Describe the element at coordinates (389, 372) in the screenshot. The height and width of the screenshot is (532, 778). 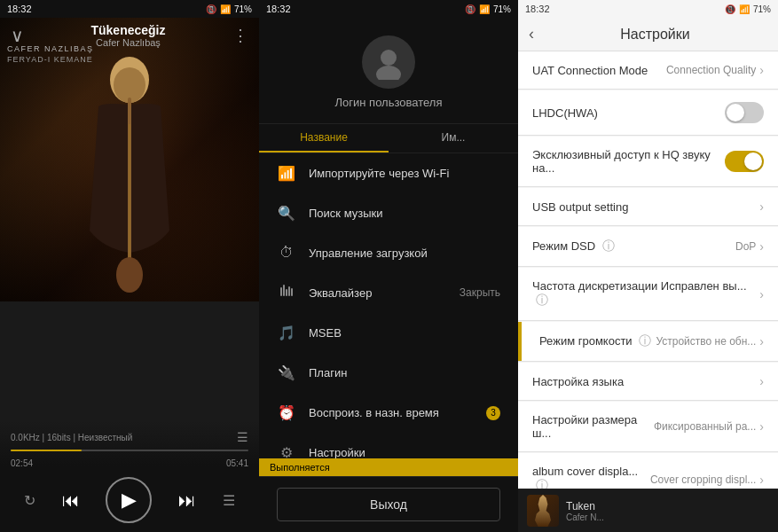
I see `menu-item-plugin: 🔌 Плагин` at that location.